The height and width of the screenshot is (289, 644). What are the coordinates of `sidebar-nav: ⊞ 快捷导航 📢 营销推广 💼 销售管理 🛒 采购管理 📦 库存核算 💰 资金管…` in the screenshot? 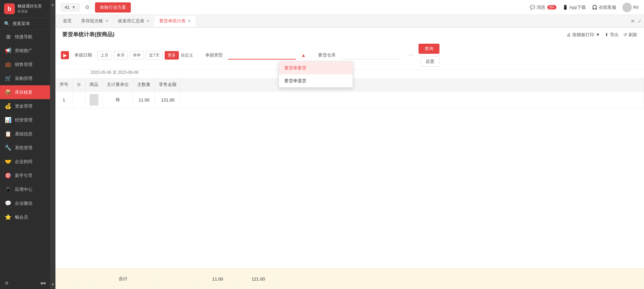 It's located at (25, 153).